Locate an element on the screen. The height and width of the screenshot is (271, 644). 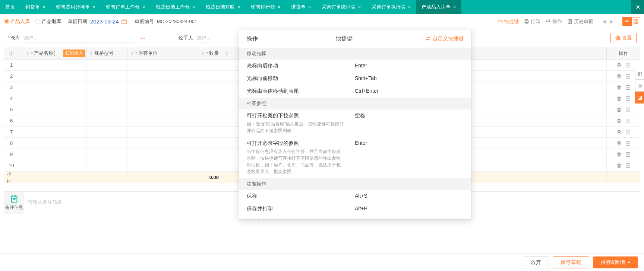
print-link: 打印 is located at coordinates (532, 22).